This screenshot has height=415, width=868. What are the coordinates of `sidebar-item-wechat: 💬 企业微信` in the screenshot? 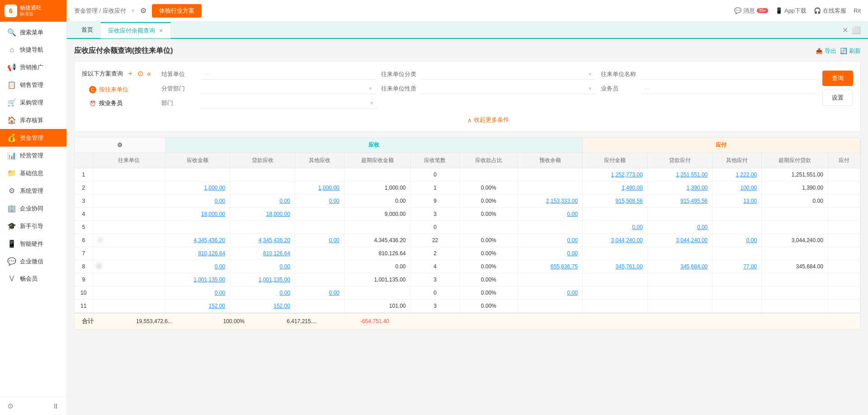 It's located at (33, 262).